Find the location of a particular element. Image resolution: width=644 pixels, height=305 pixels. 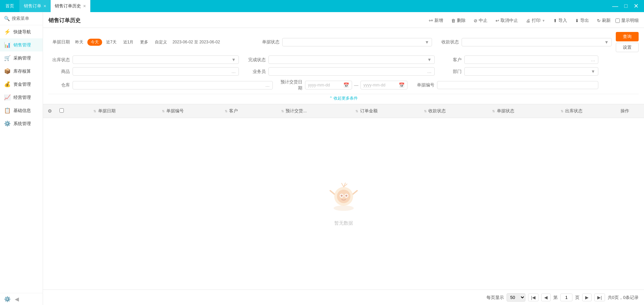

collapse-bar: ⌃ 收起更多条件 is located at coordinates (343, 98).